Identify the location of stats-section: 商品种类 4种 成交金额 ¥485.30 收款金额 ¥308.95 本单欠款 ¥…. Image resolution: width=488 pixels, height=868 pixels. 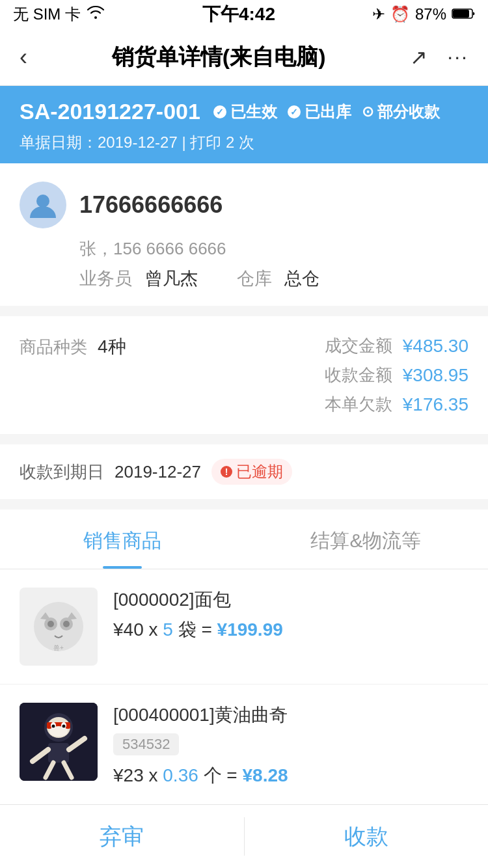
(244, 375).